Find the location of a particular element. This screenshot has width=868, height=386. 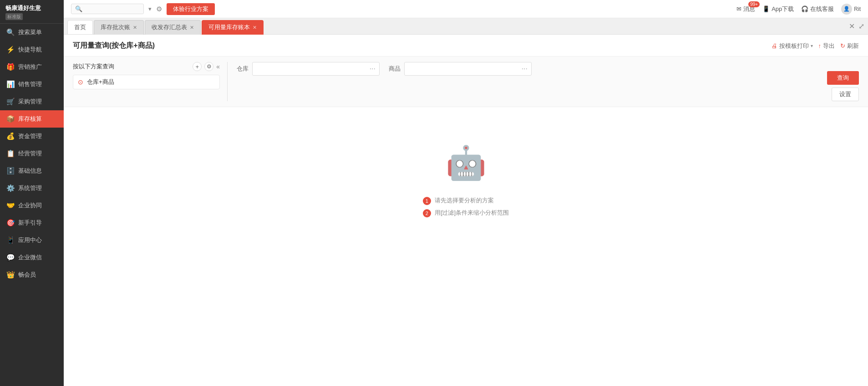

print-icon: 🖨 is located at coordinates (775, 46).